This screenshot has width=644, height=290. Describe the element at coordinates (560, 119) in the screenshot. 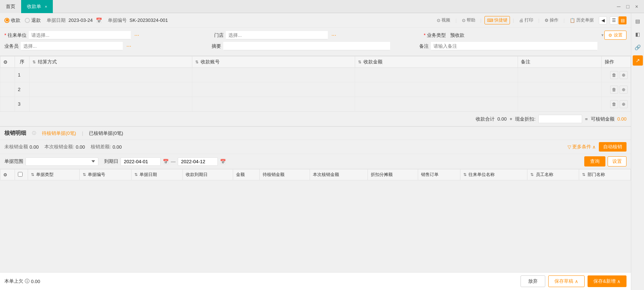

I see `discount-input` at that location.